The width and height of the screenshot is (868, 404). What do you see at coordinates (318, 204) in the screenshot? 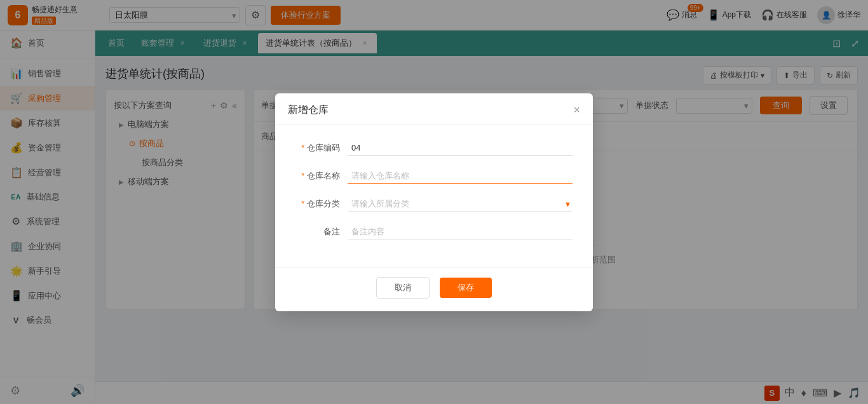
I see `form-label-category: 仓库分类` at bounding box center [318, 204].